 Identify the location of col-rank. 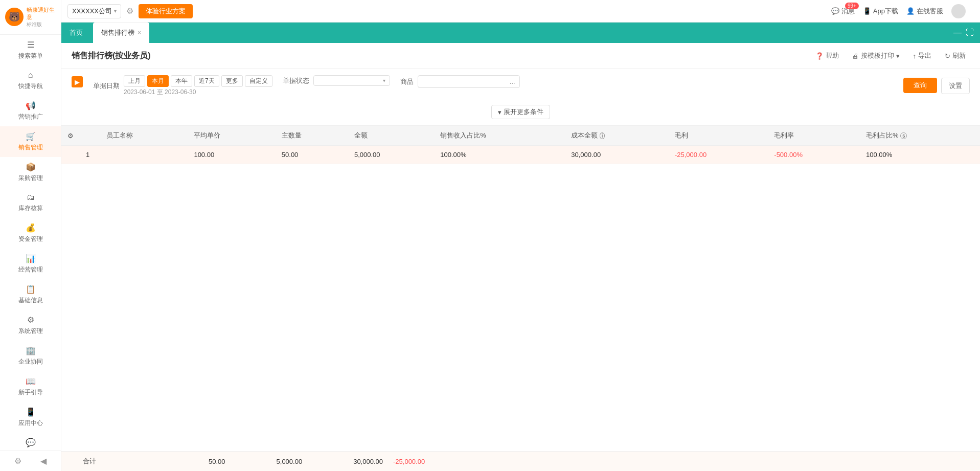
(90, 136).